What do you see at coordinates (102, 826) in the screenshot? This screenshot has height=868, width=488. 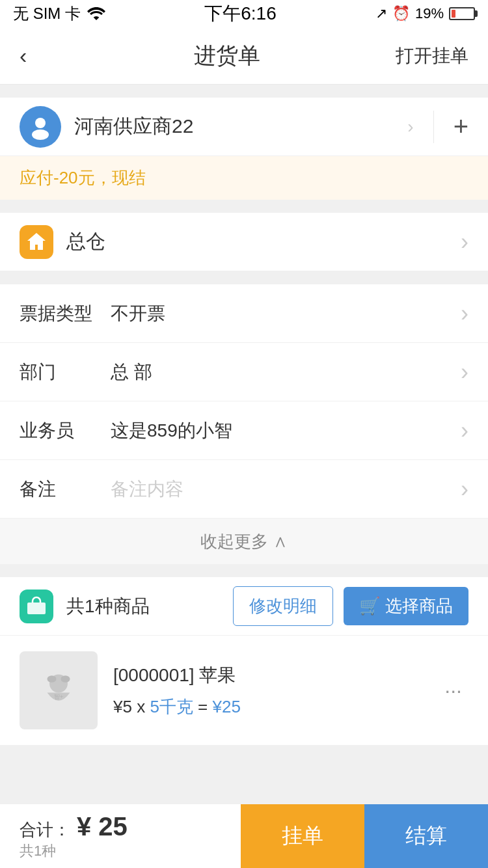 I see `total-amount: ¥ 25` at bounding box center [102, 826].